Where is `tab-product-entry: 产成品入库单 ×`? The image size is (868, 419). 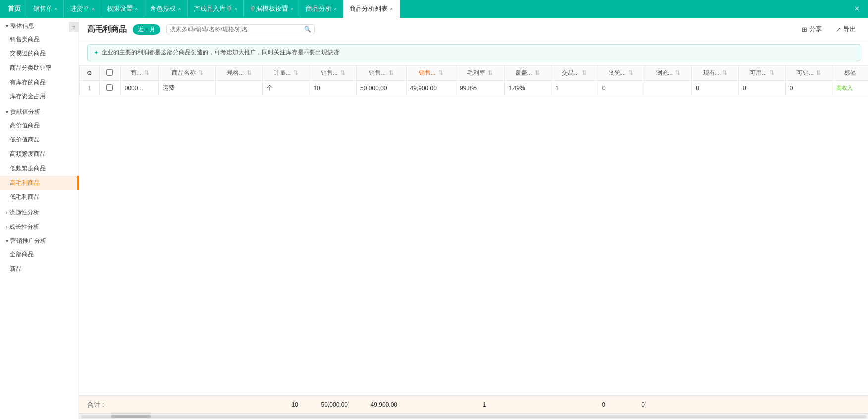 tab-product-entry: 产成品入库单 × is located at coordinates (216, 9).